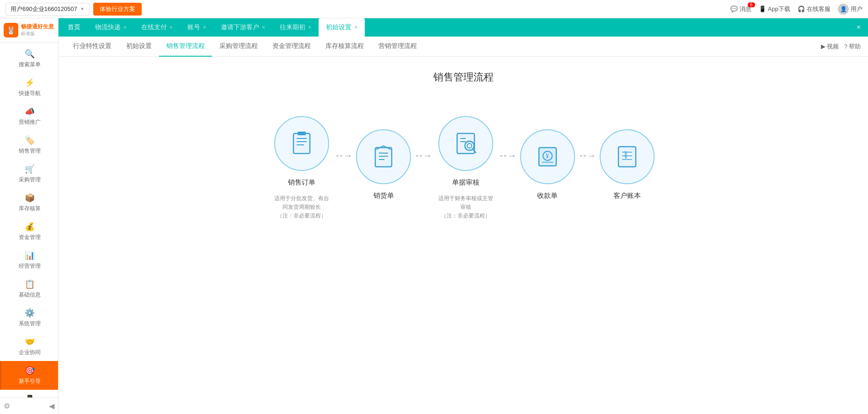 The width and height of the screenshot is (868, 414). I want to click on flow-step-receipt: ¥ 收款单, so click(548, 168).